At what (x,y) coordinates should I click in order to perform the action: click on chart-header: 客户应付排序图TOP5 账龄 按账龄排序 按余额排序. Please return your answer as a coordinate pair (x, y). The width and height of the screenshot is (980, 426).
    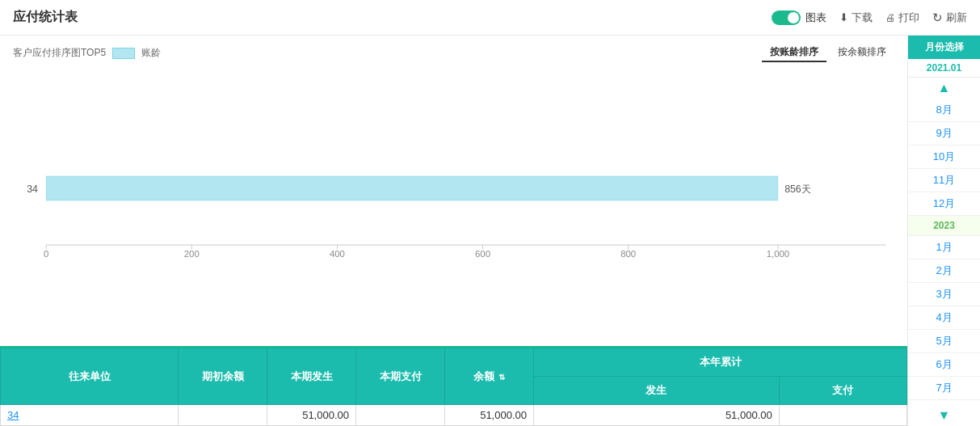
    Looking at the image, I should click on (454, 52).